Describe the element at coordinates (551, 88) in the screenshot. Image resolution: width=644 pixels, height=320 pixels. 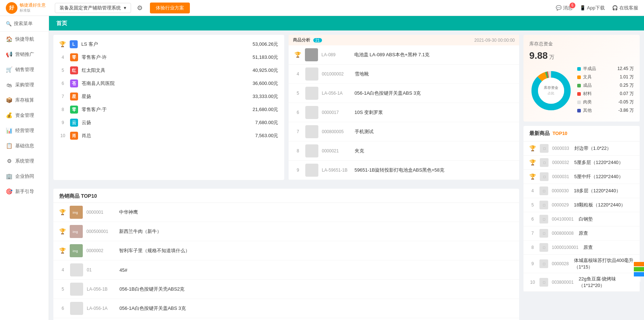
I see `svg-text: 库存资金` at that location.